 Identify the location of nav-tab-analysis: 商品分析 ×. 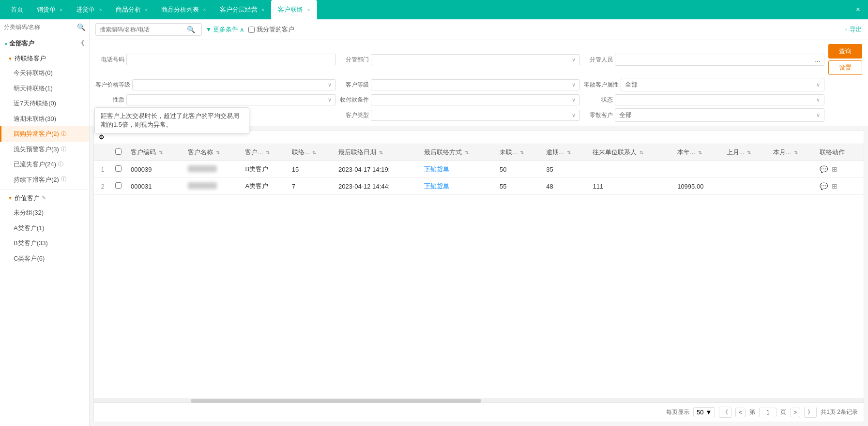
(132, 10).